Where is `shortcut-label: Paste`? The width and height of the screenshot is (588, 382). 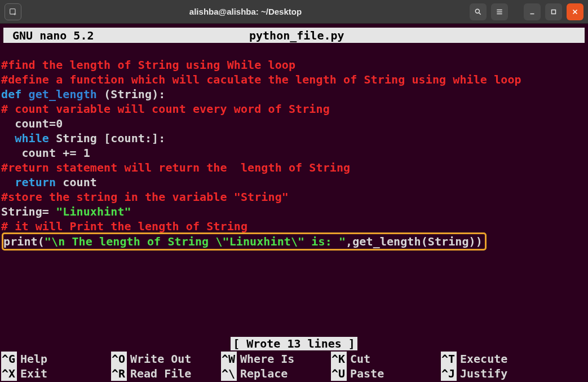
shortcut-label: Paste is located at coordinates (367, 374).